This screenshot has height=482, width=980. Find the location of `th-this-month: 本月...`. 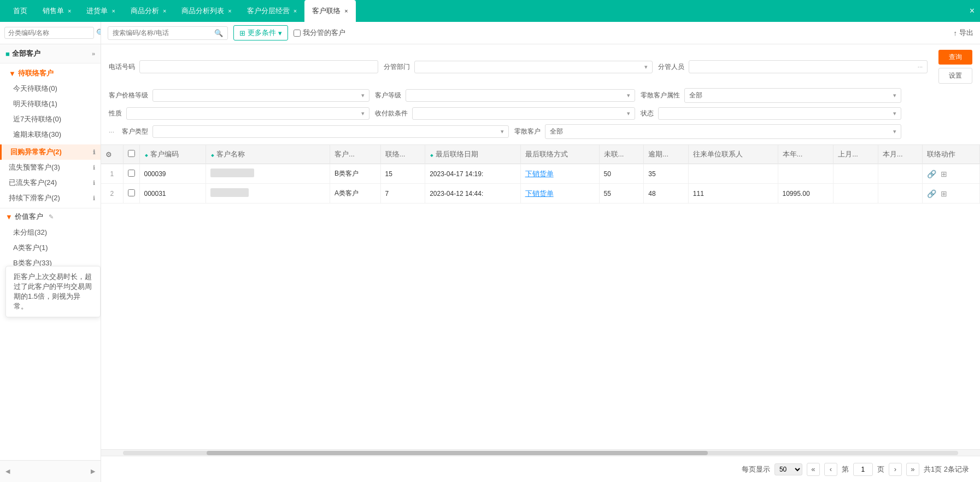

th-this-month: 本月... is located at coordinates (900, 154).